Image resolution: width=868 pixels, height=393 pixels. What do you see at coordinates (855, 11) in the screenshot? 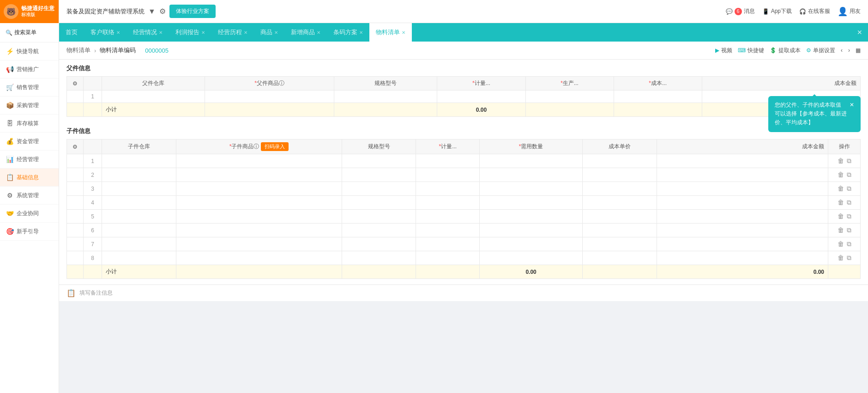
I see `user-label: 用友` at bounding box center [855, 11].